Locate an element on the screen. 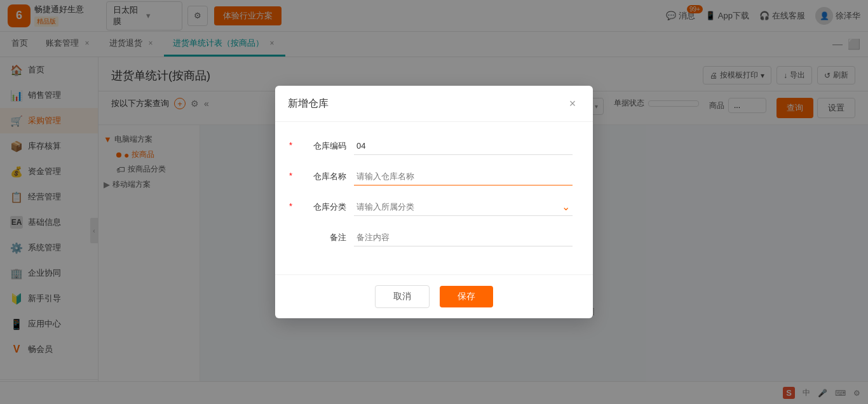 The height and width of the screenshot is (404, 868). modal-footer: 取消 保存 is located at coordinates (434, 296).